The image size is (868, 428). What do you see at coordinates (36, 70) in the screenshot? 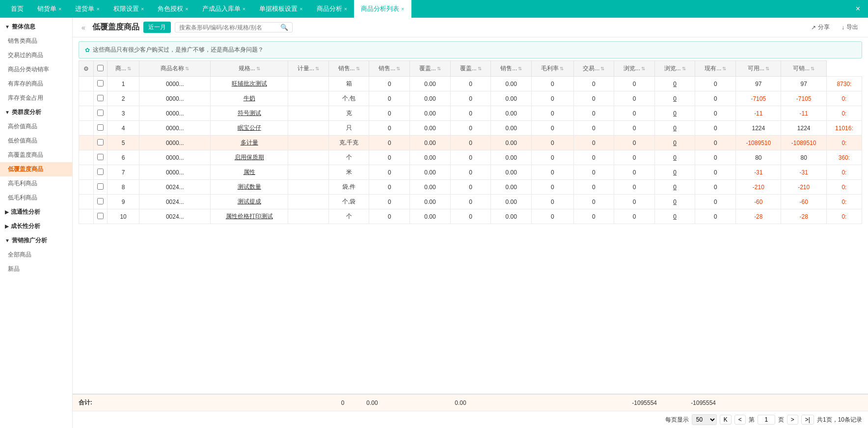
I see `sidebar-item-category-rate: 商品分类动销率` at bounding box center [36, 70].